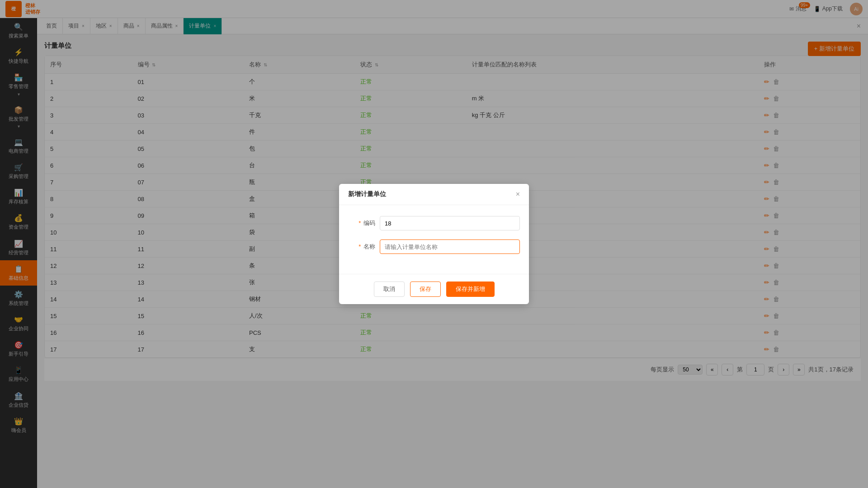 Image resolution: width=868 pixels, height=488 pixels. What do you see at coordinates (367, 194) in the screenshot?
I see `modal-title: 新增计量单位` at bounding box center [367, 194].